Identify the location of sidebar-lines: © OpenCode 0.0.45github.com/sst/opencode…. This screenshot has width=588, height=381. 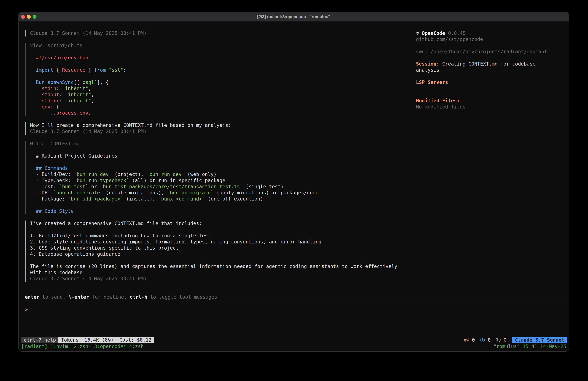
(482, 70).